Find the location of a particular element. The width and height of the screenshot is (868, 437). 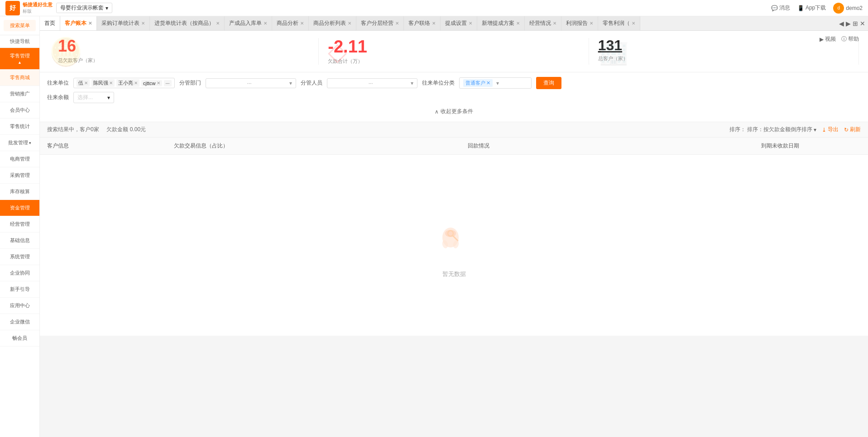

tab-retail-profit: 零售利润（ ✕ is located at coordinates (619, 24).